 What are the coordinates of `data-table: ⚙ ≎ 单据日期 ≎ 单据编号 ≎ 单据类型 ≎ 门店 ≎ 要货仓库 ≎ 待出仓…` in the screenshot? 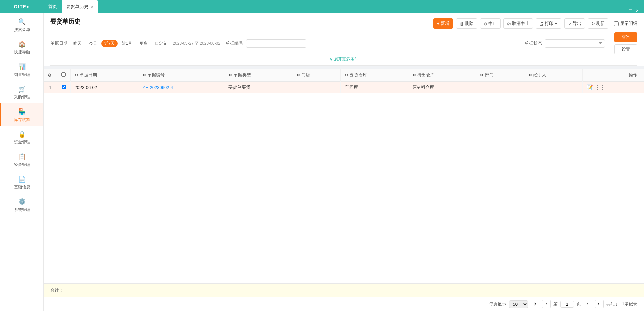 It's located at (344, 81).